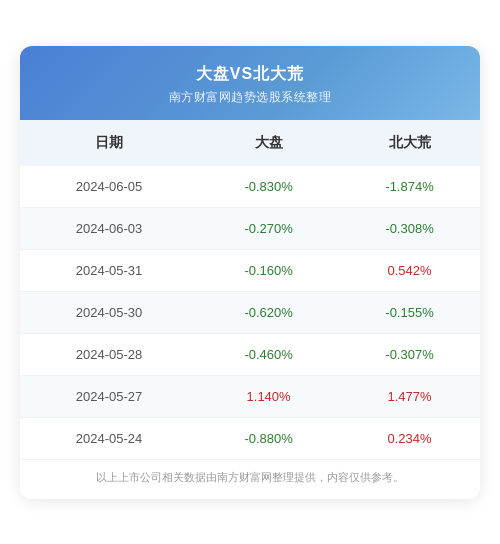 This screenshot has width=500, height=544. I want to click on col-market: 大盘, so click(268, 143).